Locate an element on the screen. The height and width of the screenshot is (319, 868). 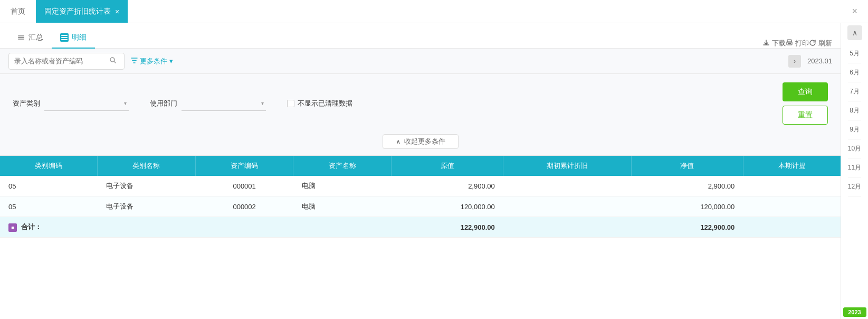
asset-category-arrow-icon: ▾ is located at coordinates (126, 104).